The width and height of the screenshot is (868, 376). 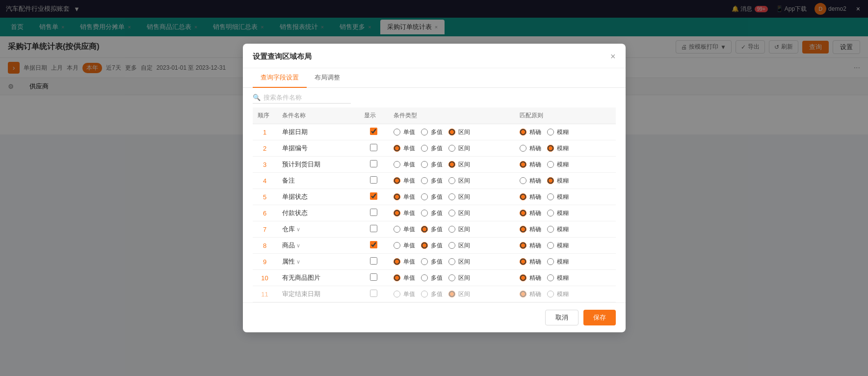 I want to click on col-name-header: 条件名称, so click(x=318, y=116).